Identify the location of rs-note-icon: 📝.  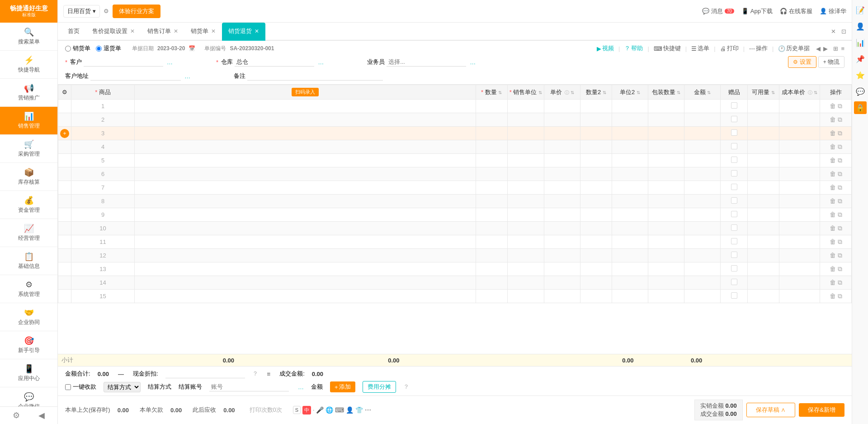
(860, 10).